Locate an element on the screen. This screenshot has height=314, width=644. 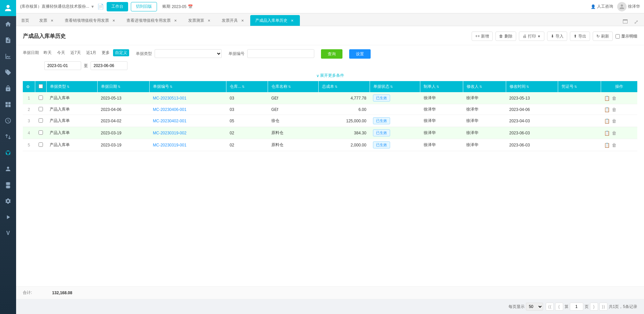
tab-invoice-open: 发票开具 ✕ is located at coordinates (233, 20).